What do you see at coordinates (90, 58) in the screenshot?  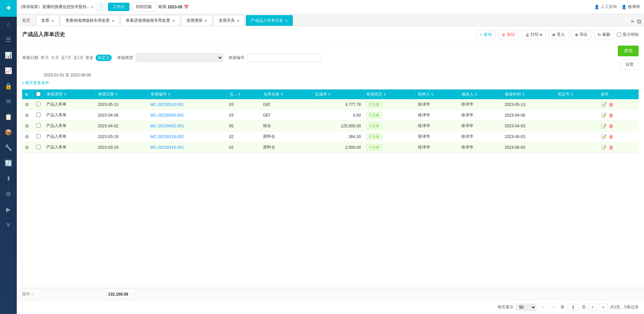 I see `date-more: 更多` at bounding box center [90, 58].